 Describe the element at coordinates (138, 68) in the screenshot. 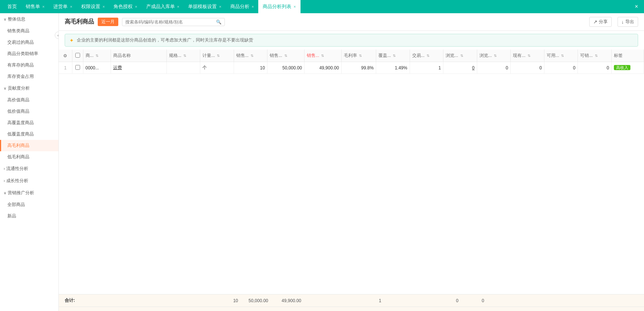

I see `cell-name: 运费` at that location.